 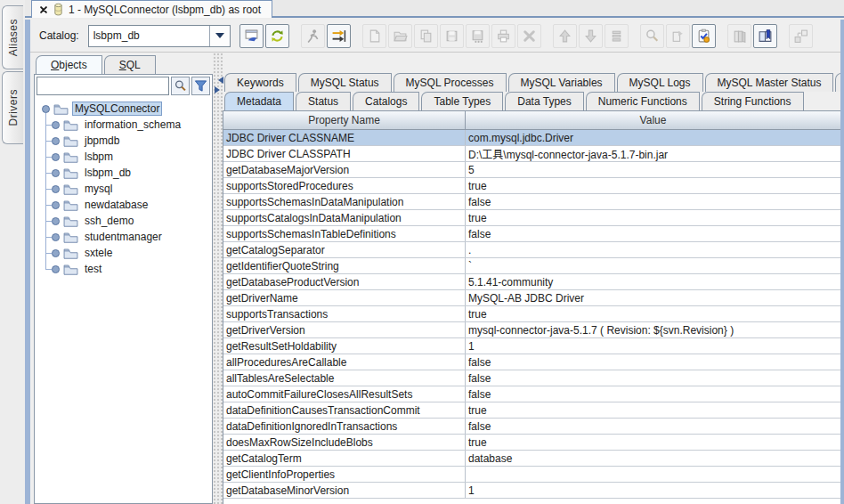 I want to click on table-row: supportsCatalogsInDataManipulation true, so click(x=532, y=218).